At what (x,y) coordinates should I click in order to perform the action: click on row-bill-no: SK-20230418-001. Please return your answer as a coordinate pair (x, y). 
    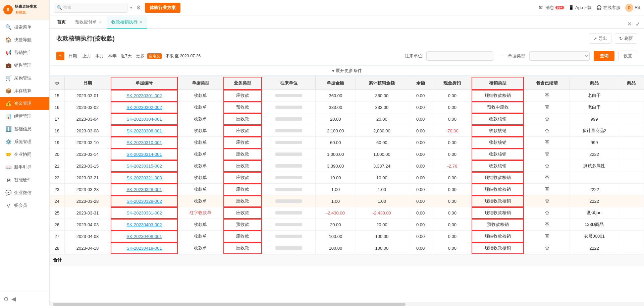
    Looking at the image, I should click on (144, 248).